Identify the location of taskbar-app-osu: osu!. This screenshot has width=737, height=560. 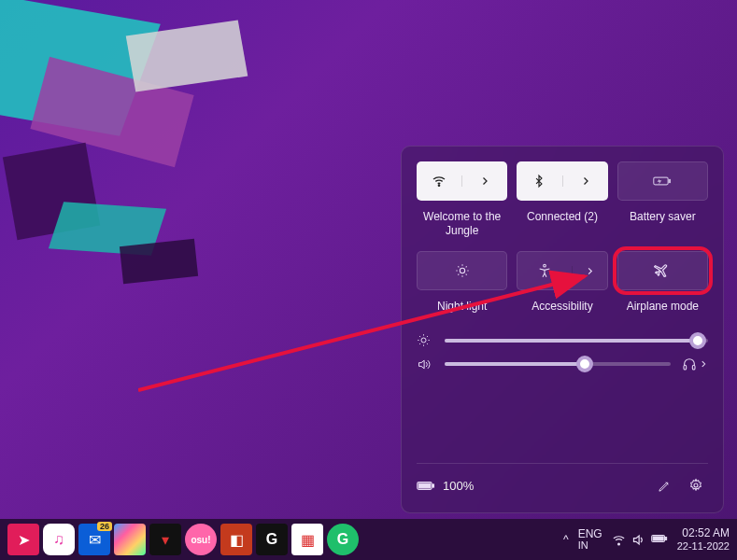
(201, 539).